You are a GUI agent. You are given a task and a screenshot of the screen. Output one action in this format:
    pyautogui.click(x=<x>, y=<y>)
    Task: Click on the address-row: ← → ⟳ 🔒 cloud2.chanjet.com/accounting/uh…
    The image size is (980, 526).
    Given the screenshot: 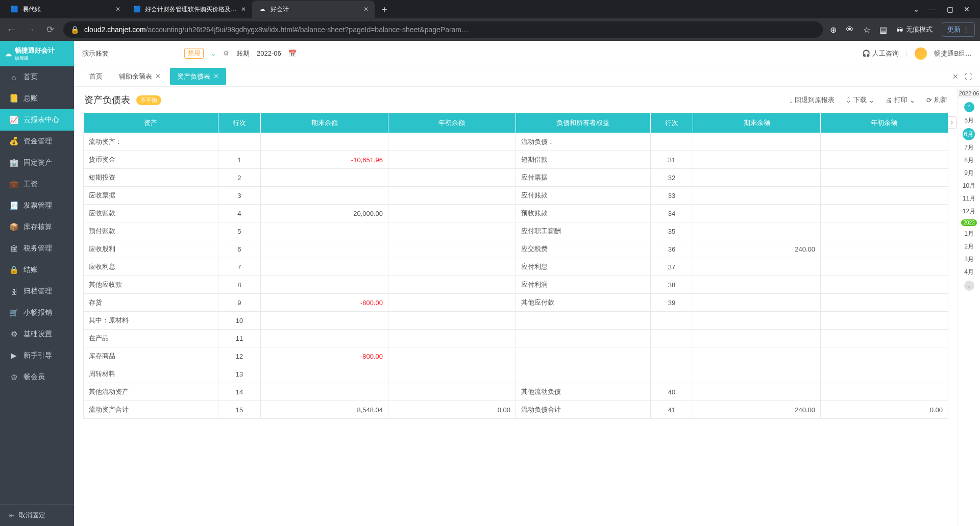 What is the action you would take?
    pyautogui.click(x=490, y=30)
    